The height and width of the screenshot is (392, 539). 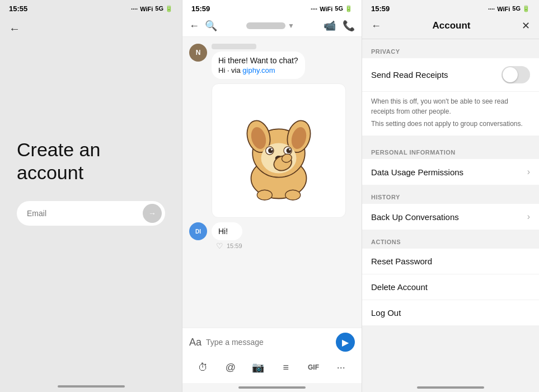 I want to click on status-bar-3: 15:59 ···· WiFi 5G 🔋, so click(x=451, y=8).